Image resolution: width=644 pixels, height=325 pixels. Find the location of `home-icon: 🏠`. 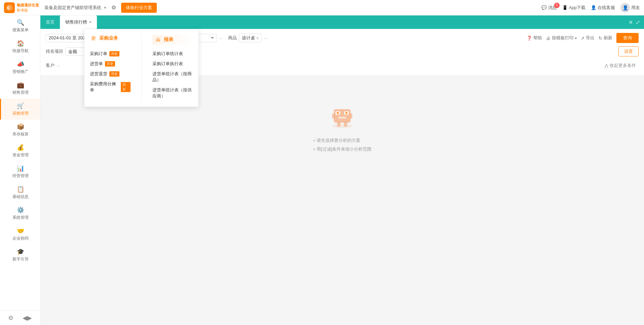

home-icon: 🏠 is located at coordinates (21, 43).